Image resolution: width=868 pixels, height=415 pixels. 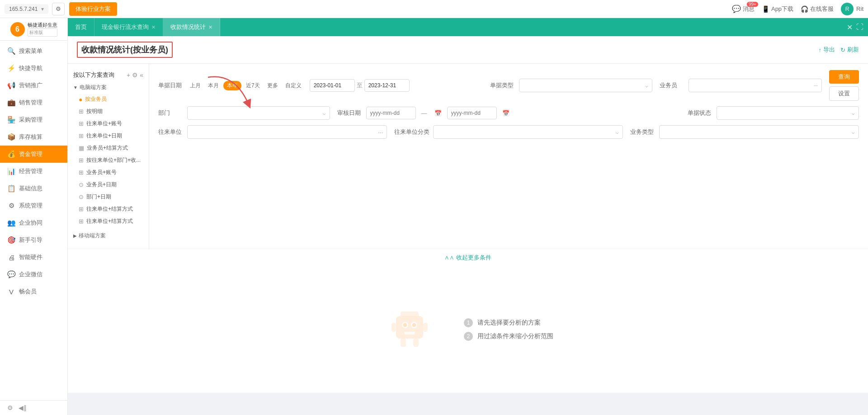 I want to click on date-opt-last-month: 上月, so click(x=195, y=86).